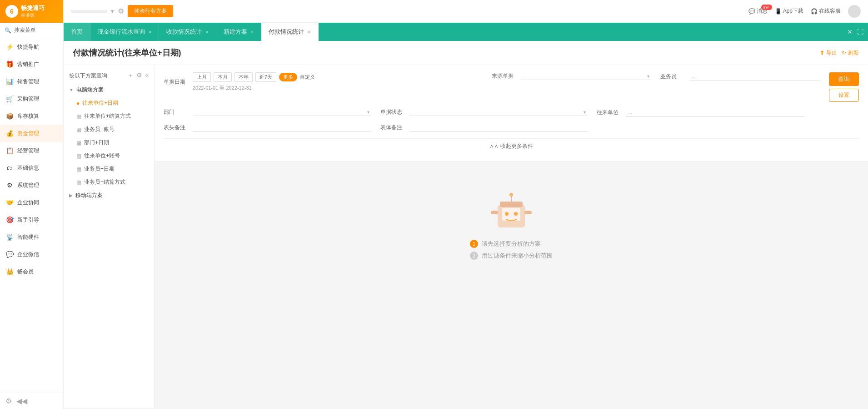 The image size is (868, 409). I want to click on panel-settings-btn: ⚙, so click(139, 76).